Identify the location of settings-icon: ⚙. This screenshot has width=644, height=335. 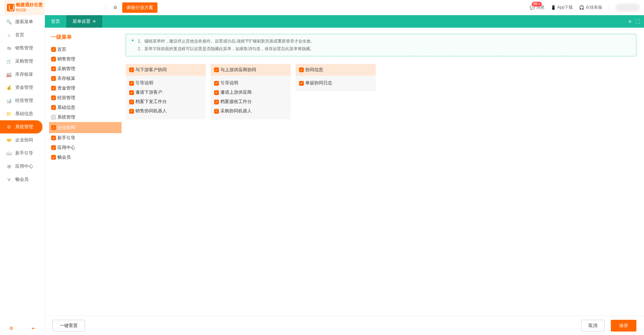
(11, 328).